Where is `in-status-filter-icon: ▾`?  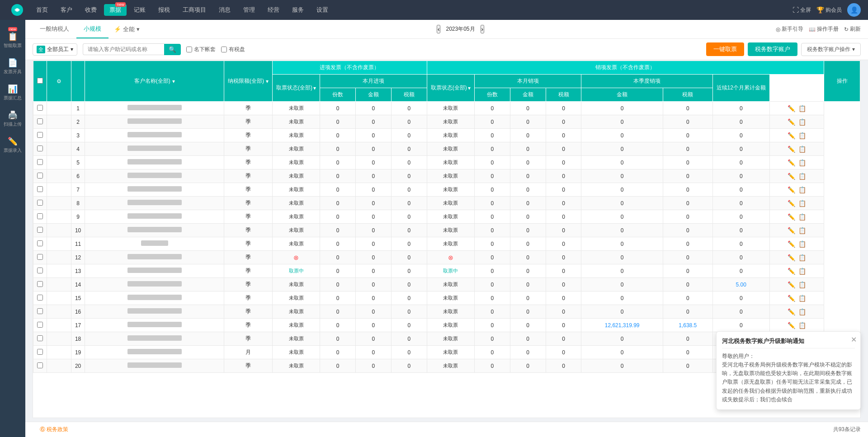 in-status-filter-icon: ▾ is located at coordinates (315, 88).